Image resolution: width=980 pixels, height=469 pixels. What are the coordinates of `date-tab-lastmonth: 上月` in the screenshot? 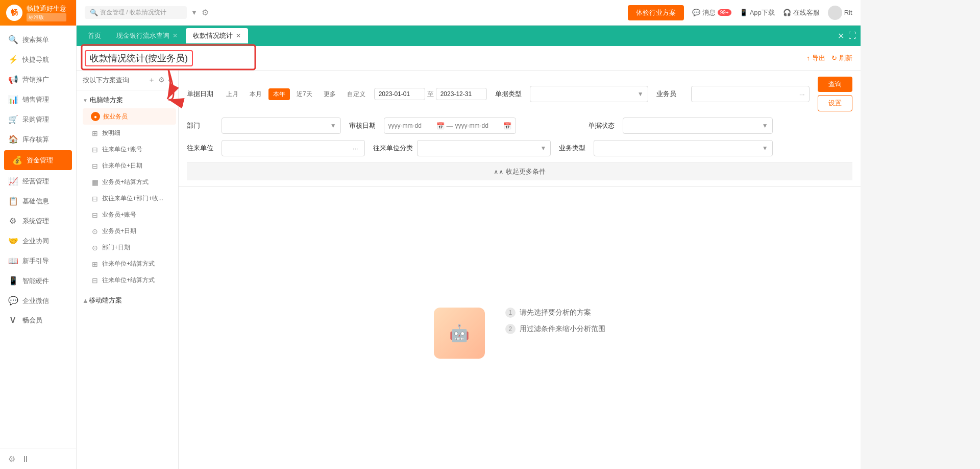 It's located at (232, 94).